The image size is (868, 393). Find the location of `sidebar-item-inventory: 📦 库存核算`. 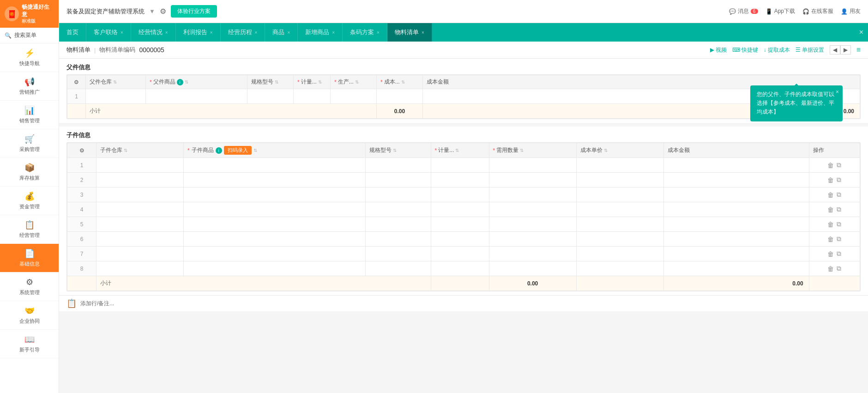

sidebar-item-inventory: 📦 库存核算 is located at coordinates (30, 172).